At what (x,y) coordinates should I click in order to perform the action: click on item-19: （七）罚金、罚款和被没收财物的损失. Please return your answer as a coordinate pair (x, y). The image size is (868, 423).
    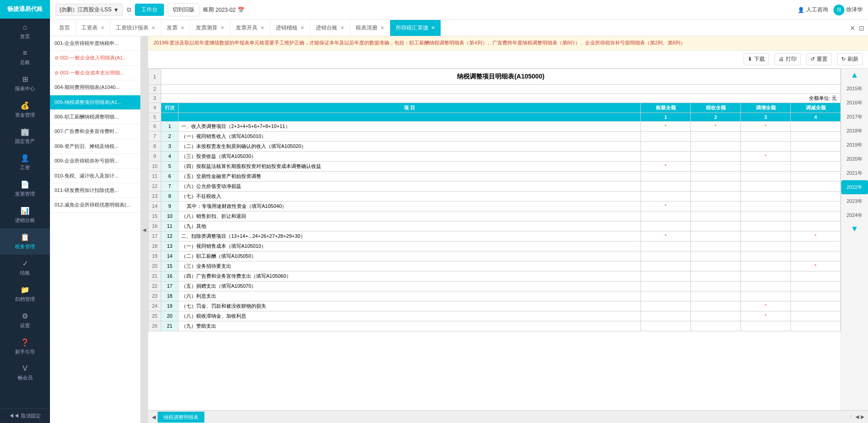
    Looking at the image, I should click on (410, 306).